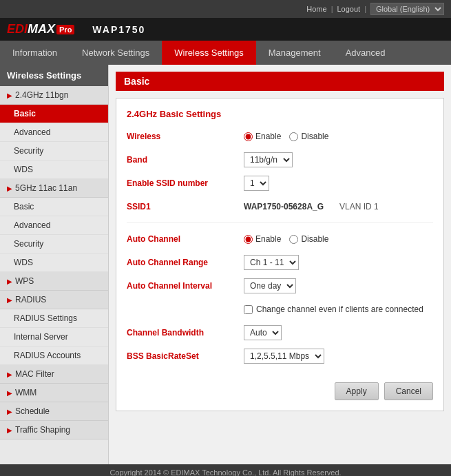 Image resolution: width=451 pixels, height=476 pixels. I want to click on chevron-right-icon-schedule: ▶, so click(10, 412).